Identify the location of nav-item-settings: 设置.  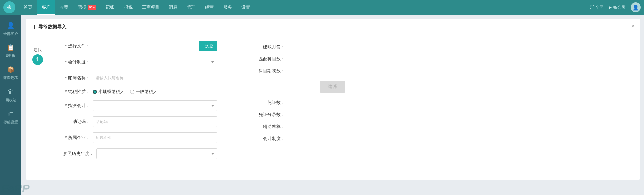
(246, 7).